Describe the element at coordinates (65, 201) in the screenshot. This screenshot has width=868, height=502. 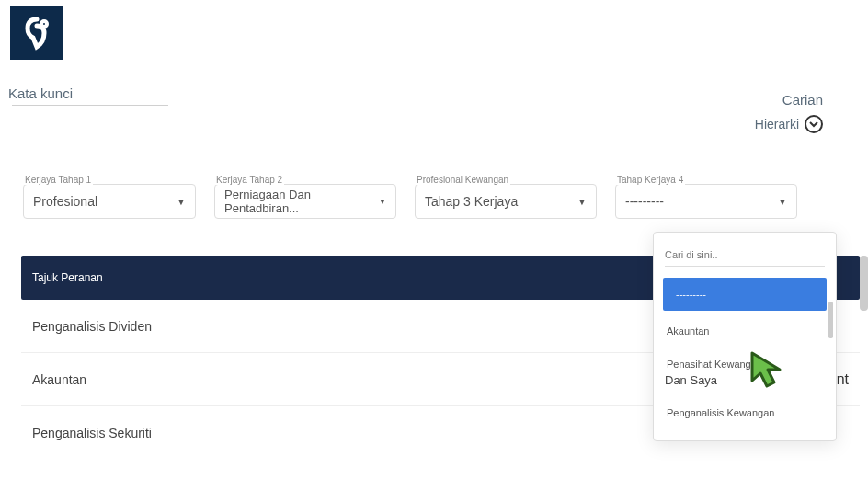
I see `dropdown-value: Profesional` at that location.